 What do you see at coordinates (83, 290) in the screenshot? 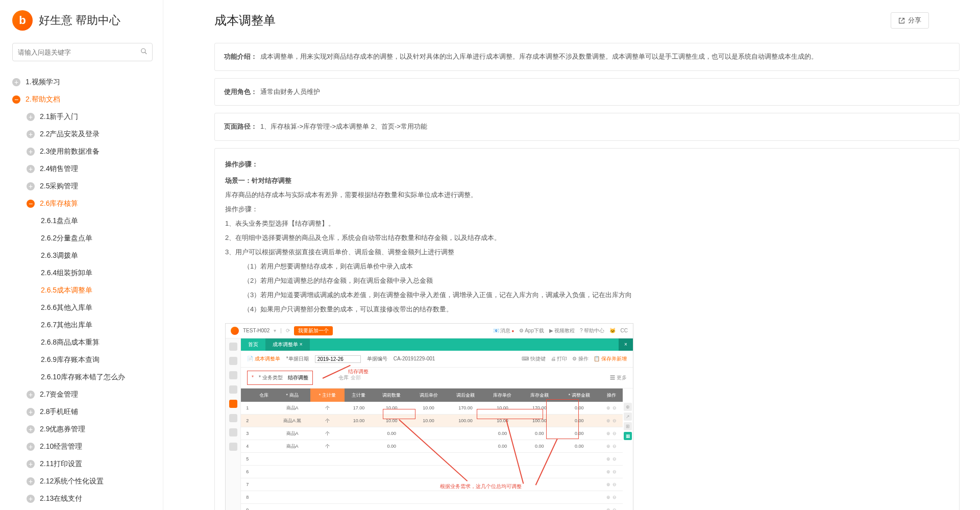
I see `nav-2-6-5: 2.6.5成本调整单` at bounding box center [83, 290].